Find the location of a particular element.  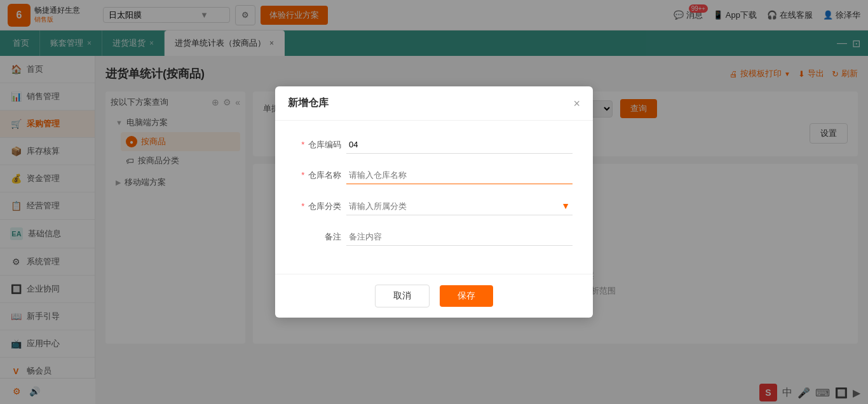

note-label: 备注 is located at coordinates (321, 237).